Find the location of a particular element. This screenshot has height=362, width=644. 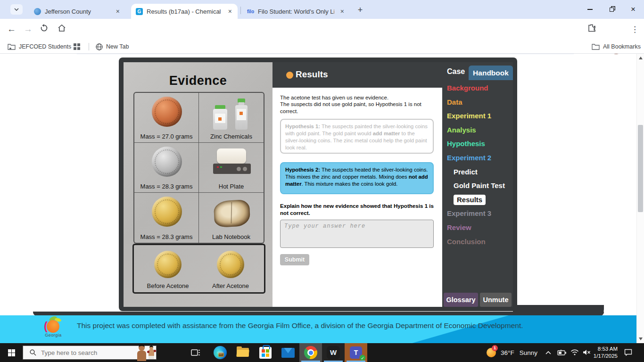

edge-icon is located at coordinates (220, 353).